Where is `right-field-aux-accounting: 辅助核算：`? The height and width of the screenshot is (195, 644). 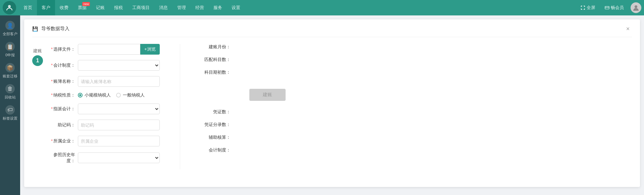 right-field-aux-accounting: 辅助核算： is located at coordinates (267, 137).